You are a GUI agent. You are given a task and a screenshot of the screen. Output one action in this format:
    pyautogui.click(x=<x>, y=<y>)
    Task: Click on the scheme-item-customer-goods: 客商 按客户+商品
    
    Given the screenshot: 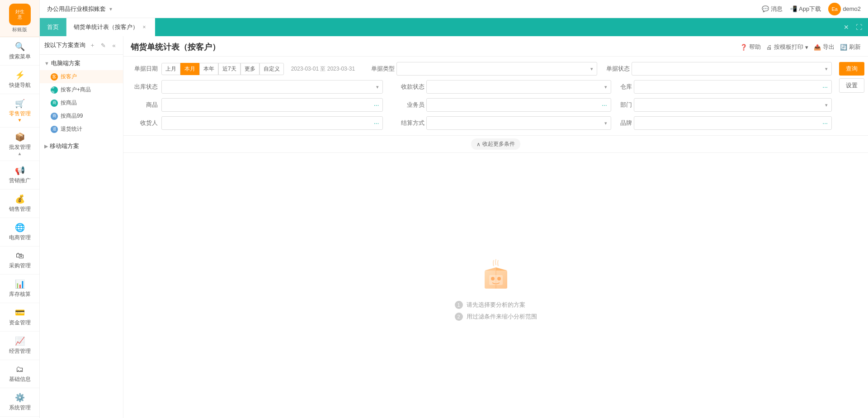 What is the action you would take?
    pyautogui.click(x=81, y=90)
    